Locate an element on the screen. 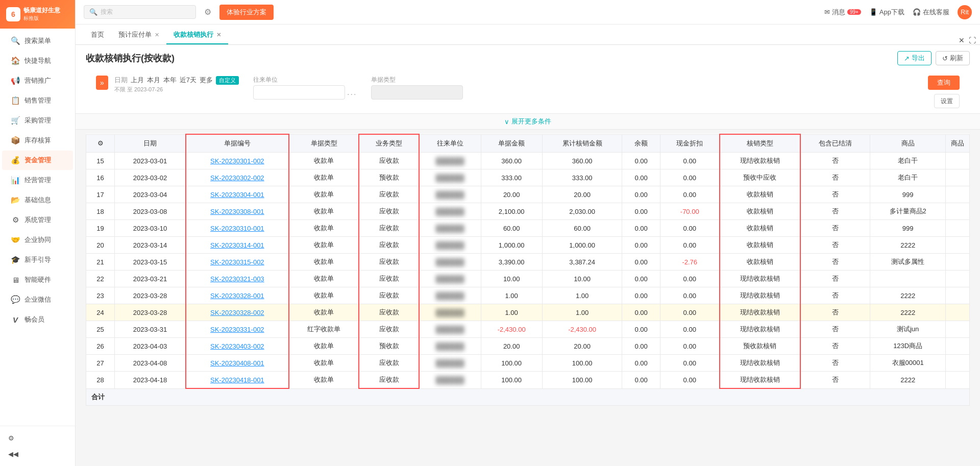 Image resolution: width=980 pixels, height=466 pixels. logo-icon: 6 is located at coordinates (13, 14).